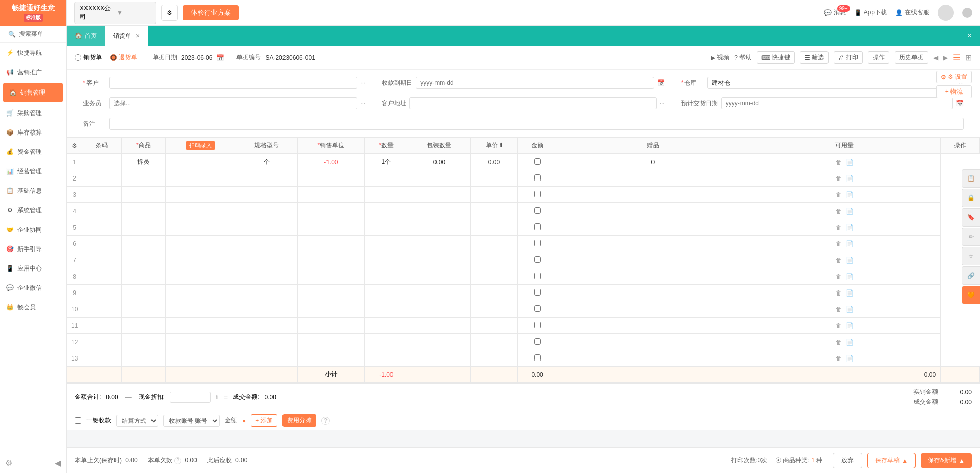  I want to click on rt-bookmark-btn: 🔖, so click(971, 217).